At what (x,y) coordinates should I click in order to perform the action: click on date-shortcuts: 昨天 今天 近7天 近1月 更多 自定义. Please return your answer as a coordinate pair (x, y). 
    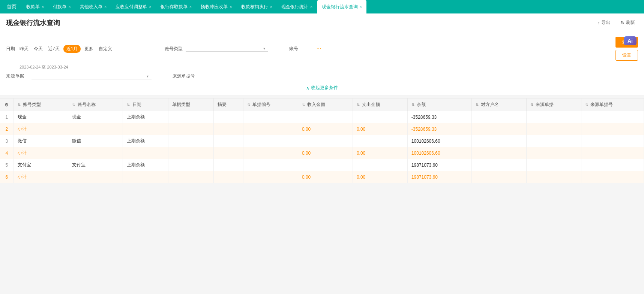
    Looking at the image, I should click on (66, 49).